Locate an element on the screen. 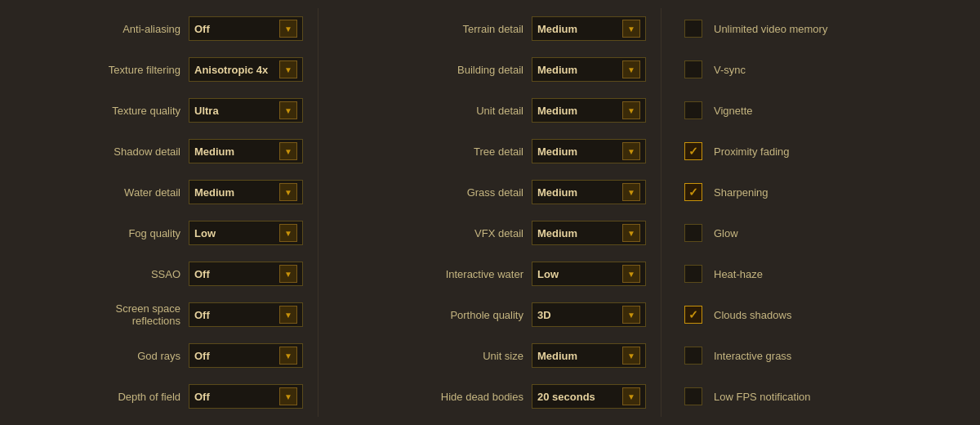 The width and height of the screenshot is (980, 425). dropdown-screen-space-reflections: Off is located at coordinates (246, 315).